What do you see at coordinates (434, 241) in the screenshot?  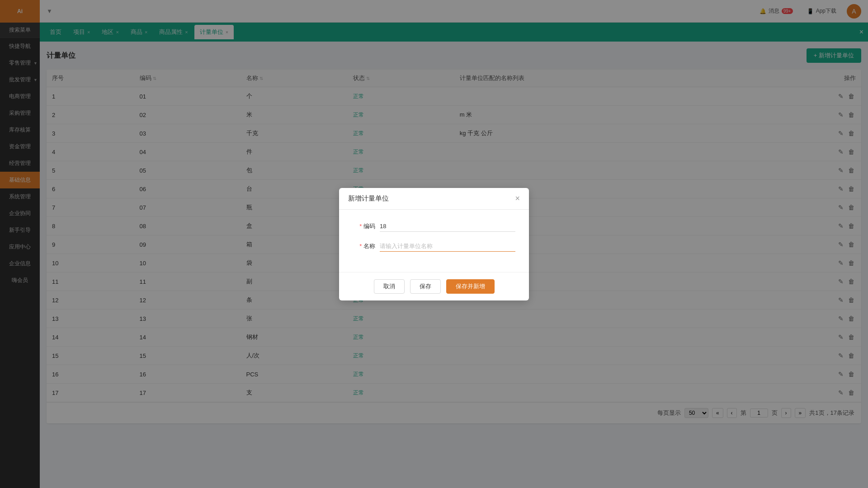 I see `modal-body: 编码 名称` at bounding box center [434, 241].